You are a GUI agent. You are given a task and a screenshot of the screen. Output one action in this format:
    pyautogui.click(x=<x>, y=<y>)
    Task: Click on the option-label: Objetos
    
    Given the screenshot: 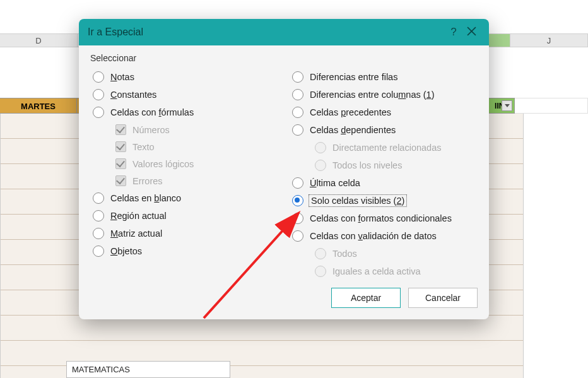 What is the action you would take?
    pyautogui.click(x=126, y=251)
    